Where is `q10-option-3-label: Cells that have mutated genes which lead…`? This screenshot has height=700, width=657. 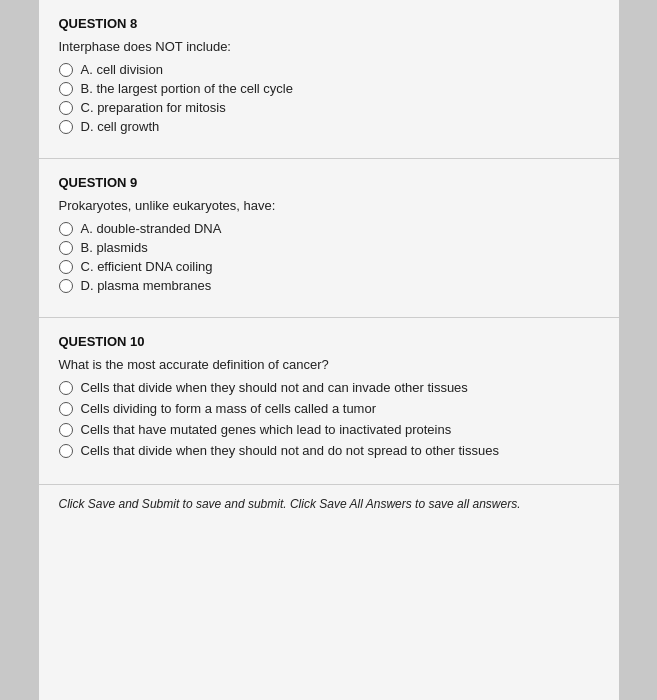
q10-option-3-label: Cells that have mutated genes which lead… is located at coordinates (266, 430).